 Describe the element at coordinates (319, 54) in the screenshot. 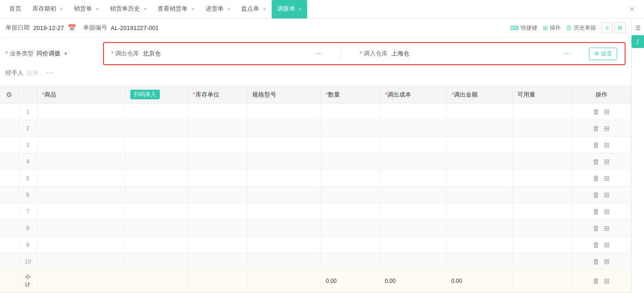

I see `source-warehouse-more-icon: ···` at that location.